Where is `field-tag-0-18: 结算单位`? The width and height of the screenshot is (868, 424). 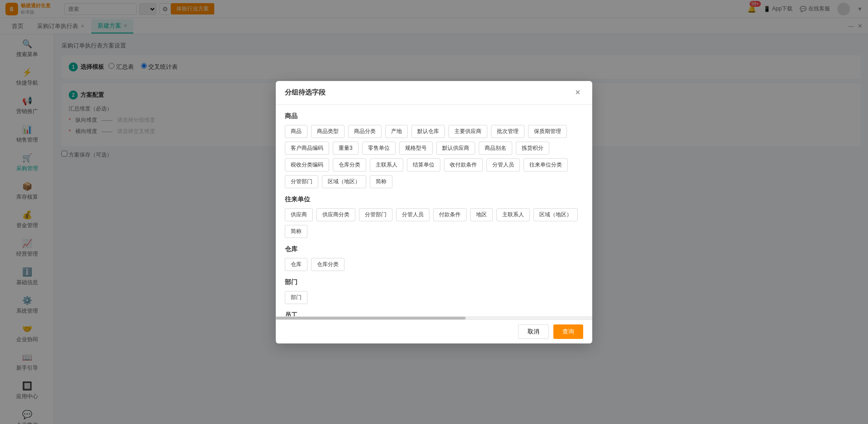 field-tag-0-18: 结算单位 is located at coordinates (424, 165).